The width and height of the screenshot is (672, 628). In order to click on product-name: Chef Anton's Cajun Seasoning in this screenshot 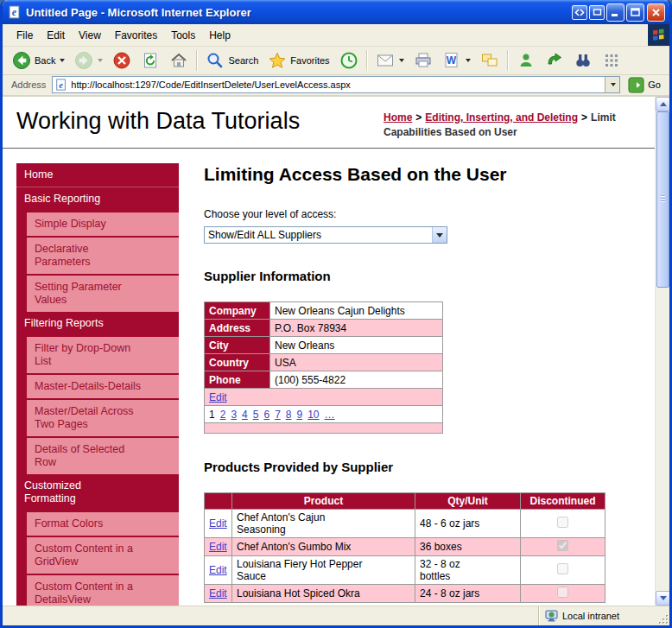, I will do `click(306, 523)`.